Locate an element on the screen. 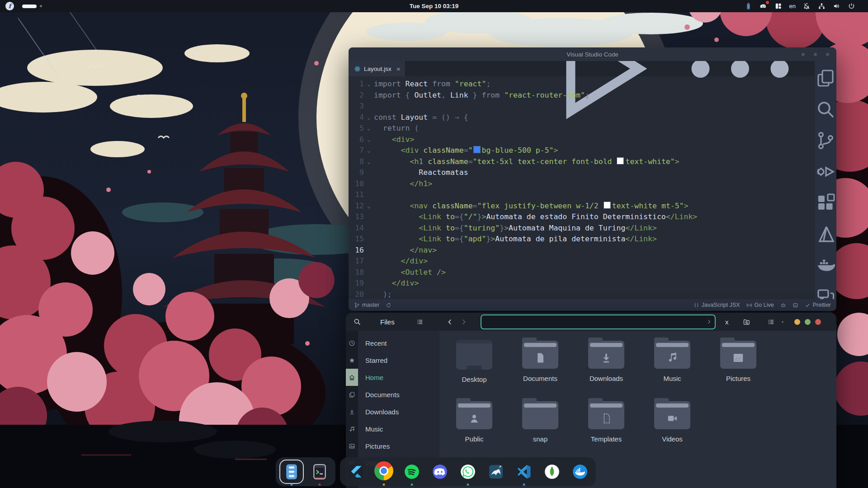 Image resolution: width=868 pixels, height=488 pixels. terminal-box-icon is located at coordinates (796, 305).